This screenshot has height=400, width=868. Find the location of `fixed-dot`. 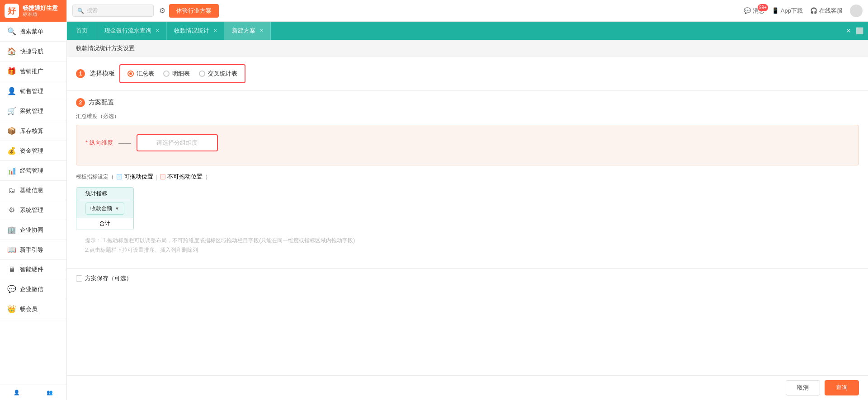

fixed-dot is located at coordinates (163, 177).